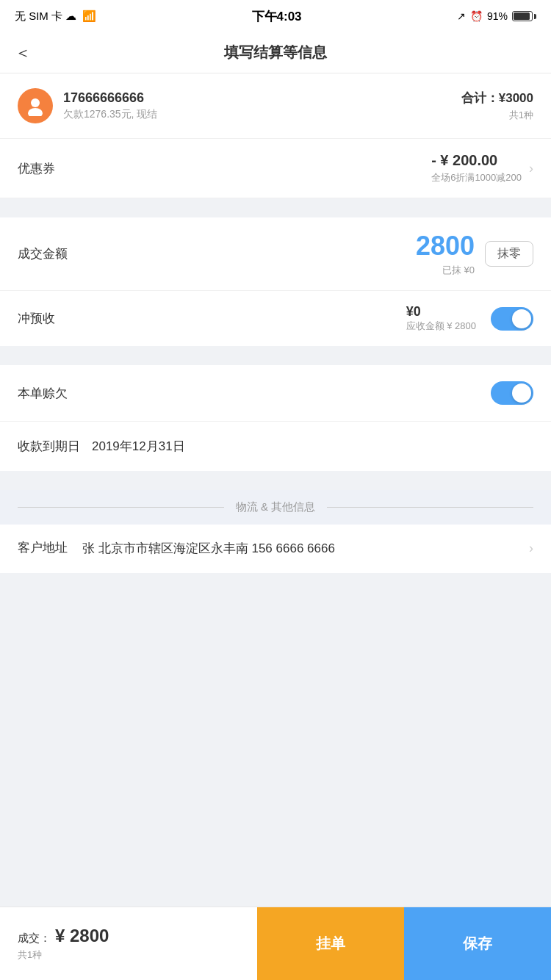 The width and height of the screenshot is (551, 980). I want to click on due-date-label: 收款到期日, so click(48, 447).